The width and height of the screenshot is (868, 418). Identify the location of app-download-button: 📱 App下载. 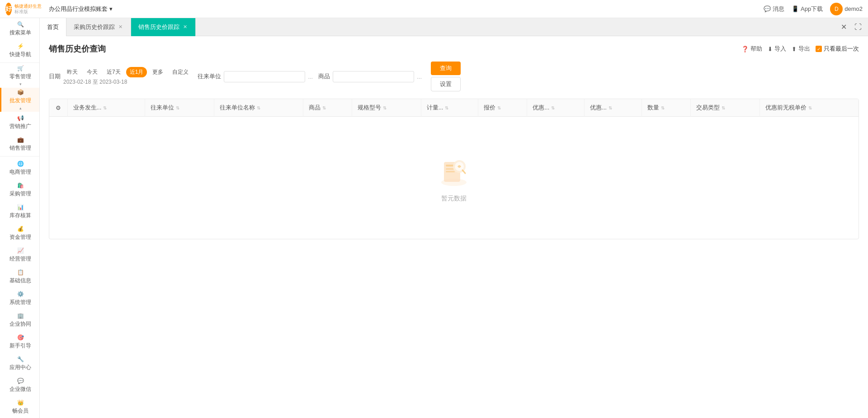
(807, 9).